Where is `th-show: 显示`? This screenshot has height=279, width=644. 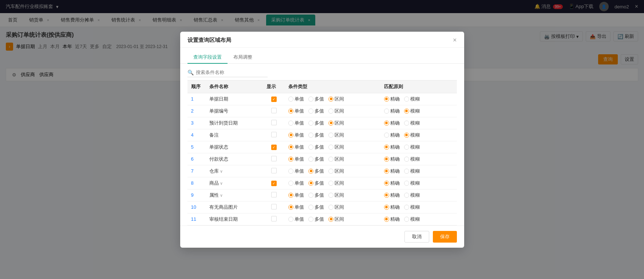 th-show: 显示 is located at coordinates (274, 83).